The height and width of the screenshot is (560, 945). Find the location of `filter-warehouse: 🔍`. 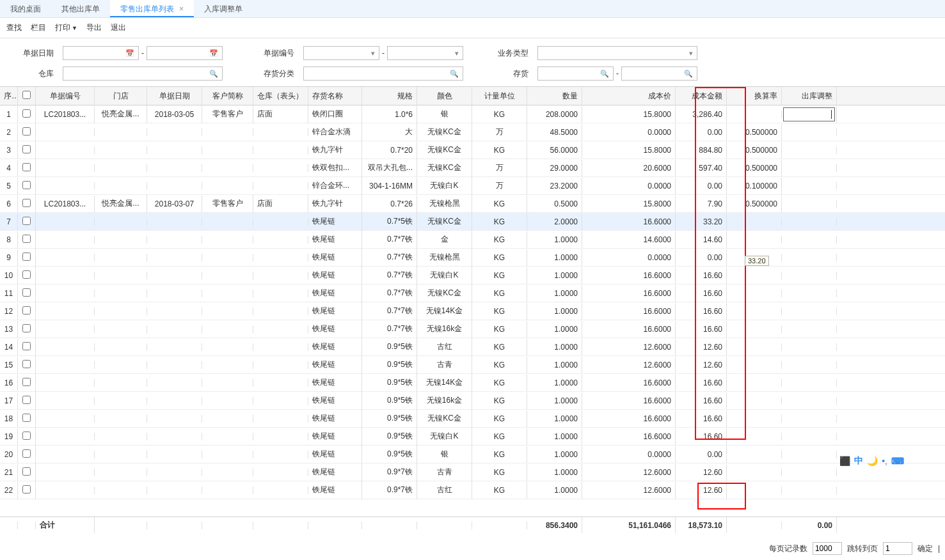

filter-warehouse: 🔍 is located at coordinates (143, 74).